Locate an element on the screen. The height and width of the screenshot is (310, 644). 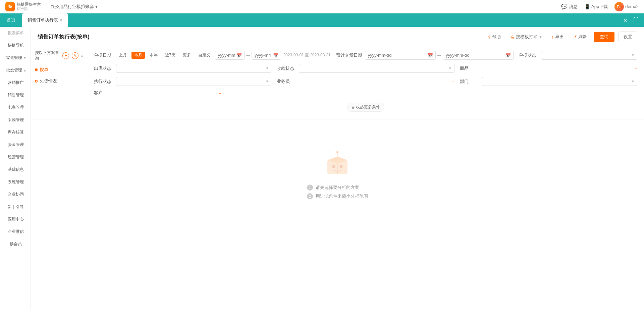
customer-dots-button: ··· is located at coordinates (219, 93).